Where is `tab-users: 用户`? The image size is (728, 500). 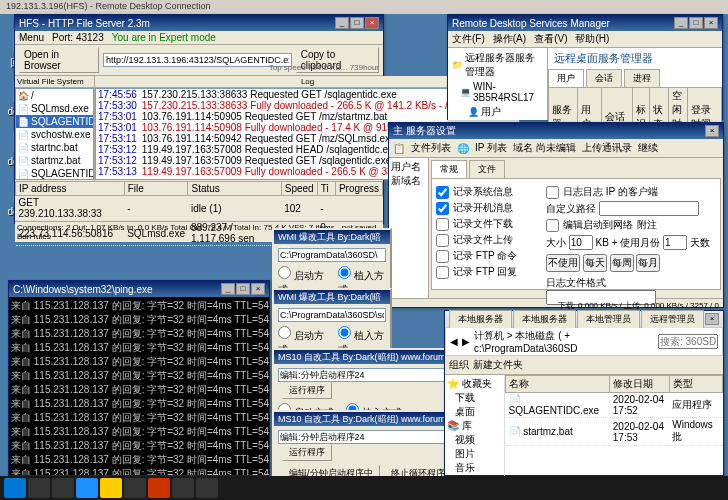 tab-users: 用户 is located at coordinates (566, 78).